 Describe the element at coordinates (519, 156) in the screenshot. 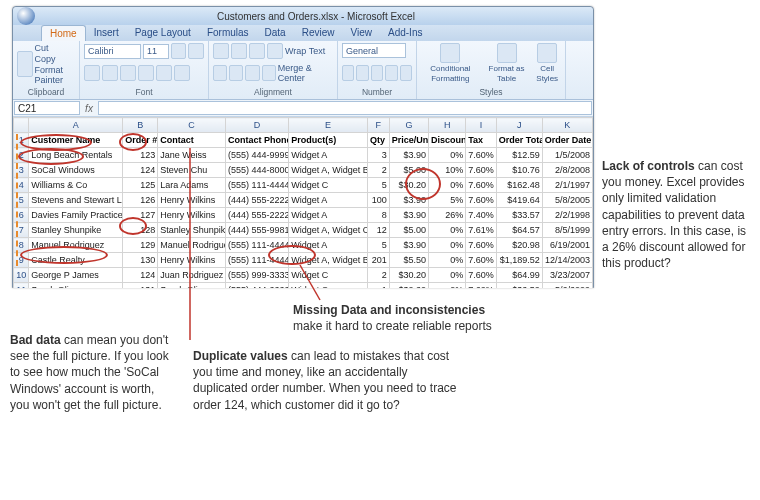

I see `cell: $12.59` at that location.